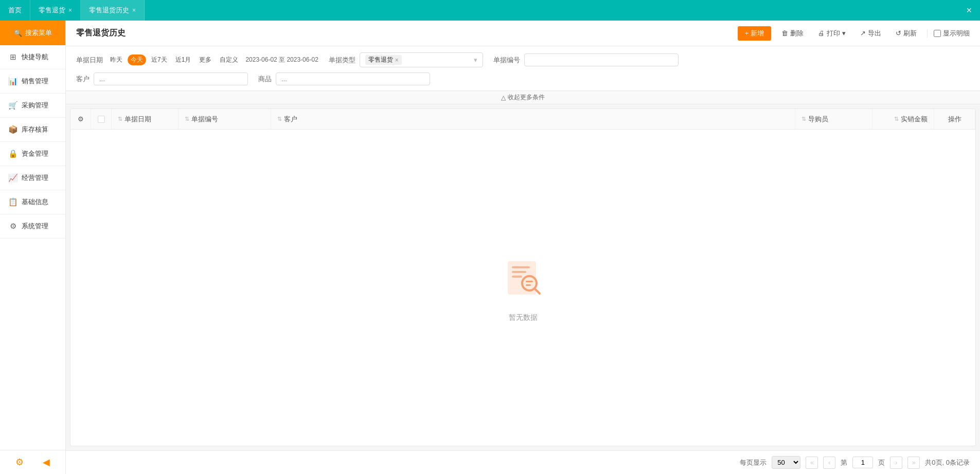 Image resolution: width=980 pixels, height=474 pixels. Describe the element at coordinates (198, 60) in the screenshot. I see `date-filter-group: 单据日期 昨天 今天 近7天 近1月 更多 自定义 2023-06-02 至 2…` at that location.